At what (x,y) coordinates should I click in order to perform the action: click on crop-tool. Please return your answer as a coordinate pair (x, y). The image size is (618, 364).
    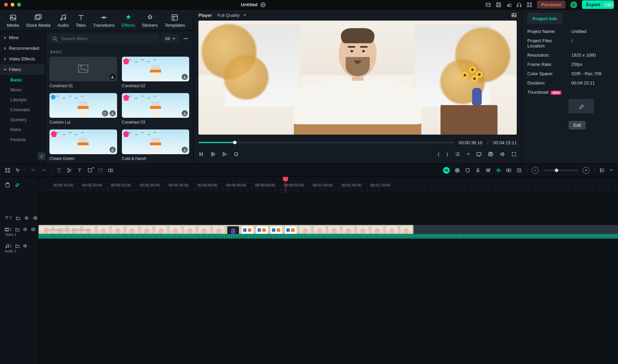
    Looking at the image, I should click on (90, 170).